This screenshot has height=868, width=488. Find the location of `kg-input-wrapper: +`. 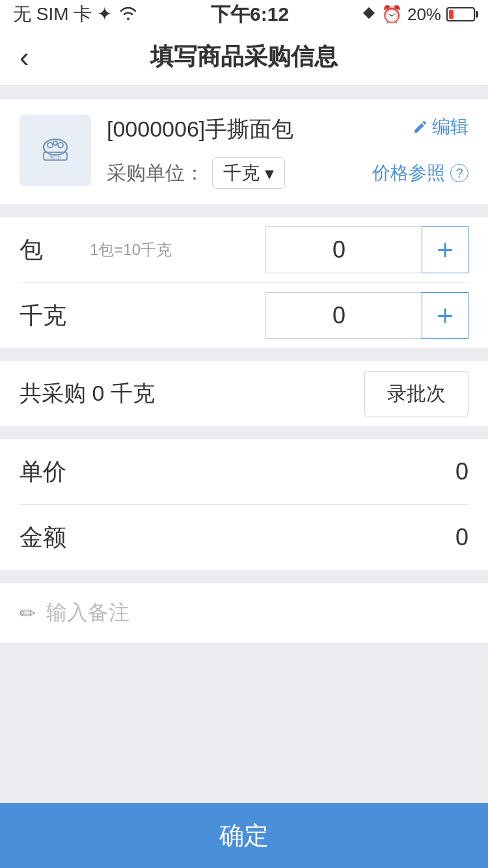

kg-input-wrapper: + is located at coordinates (367, 316).